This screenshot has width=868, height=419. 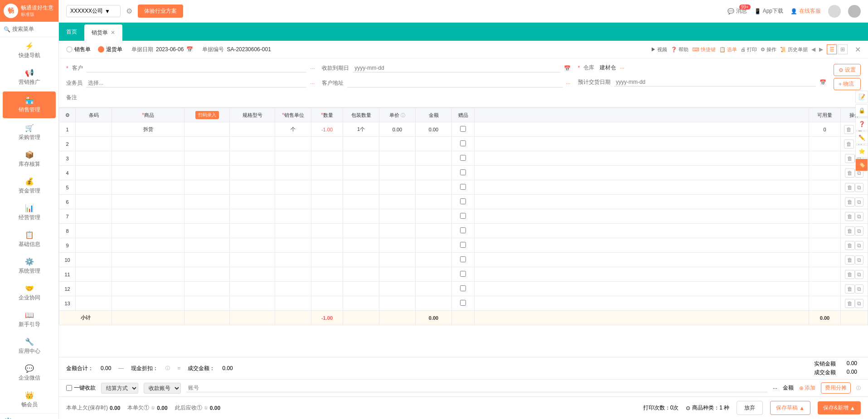 I want to click on grid-view-btn: ⊞, so click(x=843, y=49).